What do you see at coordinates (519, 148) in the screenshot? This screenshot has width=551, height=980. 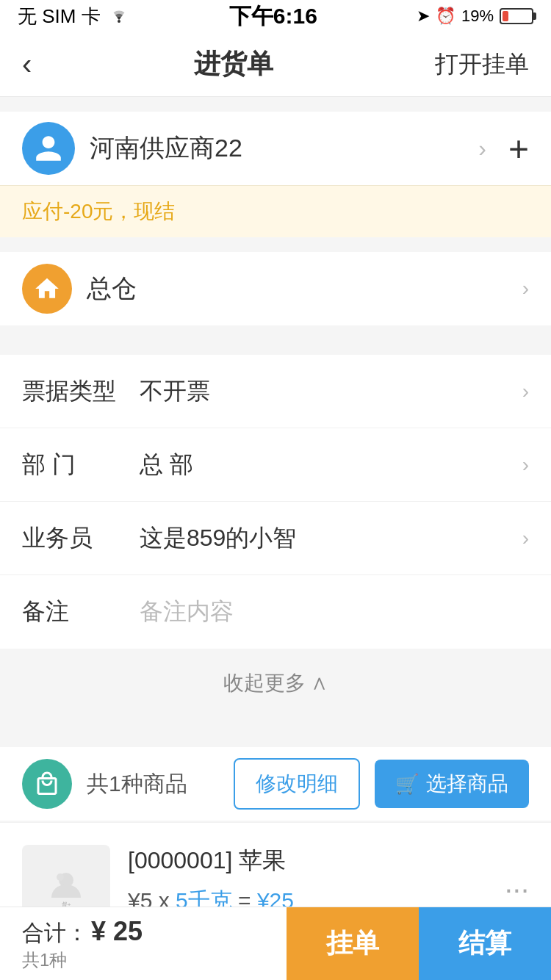 I see `add-button: +` at bounding box center [519, 148].